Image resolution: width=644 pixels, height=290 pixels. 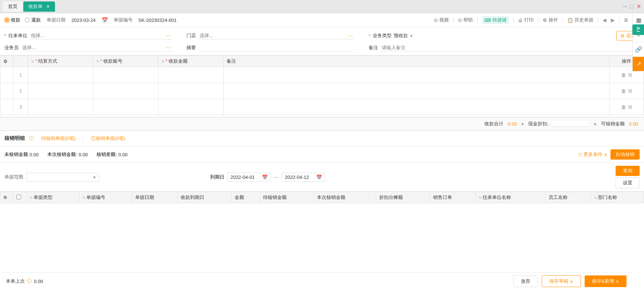 What do you see at coordinates (97, 36) in the screenshot?
I see `counterpart-input` at bounding box center [97, 36].